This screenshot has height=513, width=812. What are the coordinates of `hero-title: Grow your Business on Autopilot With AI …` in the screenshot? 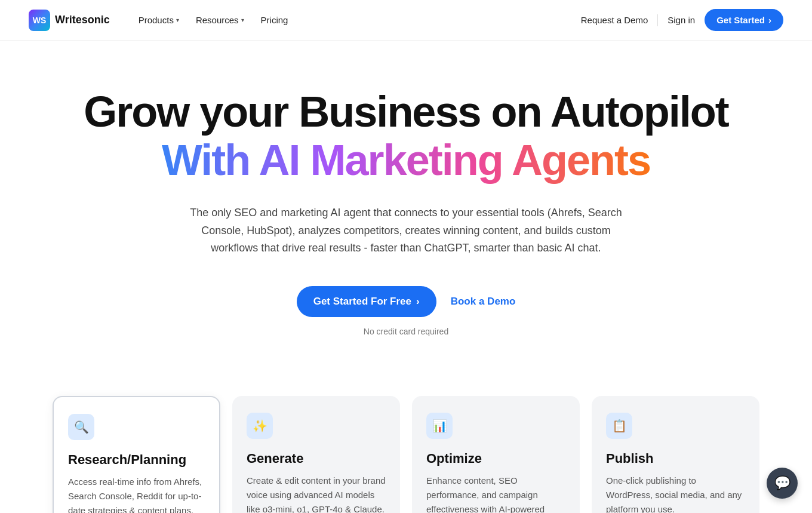 It's located at (406, 137).